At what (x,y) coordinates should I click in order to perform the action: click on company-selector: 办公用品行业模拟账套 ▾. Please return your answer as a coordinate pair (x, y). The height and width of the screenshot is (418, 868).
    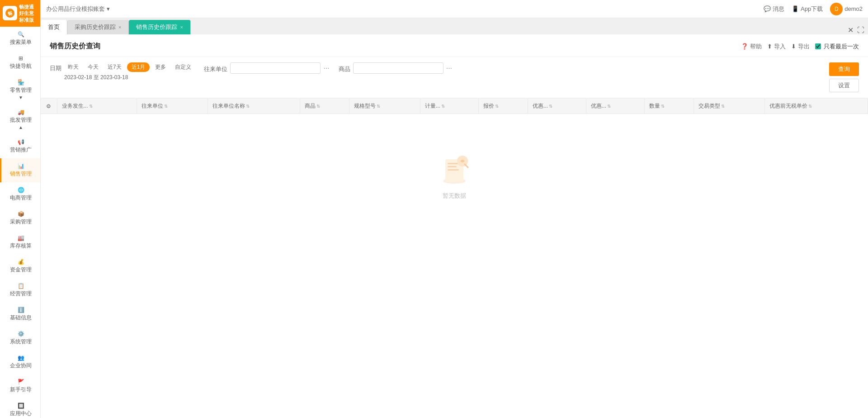
    Looking at the image, I should click on (78, 9).